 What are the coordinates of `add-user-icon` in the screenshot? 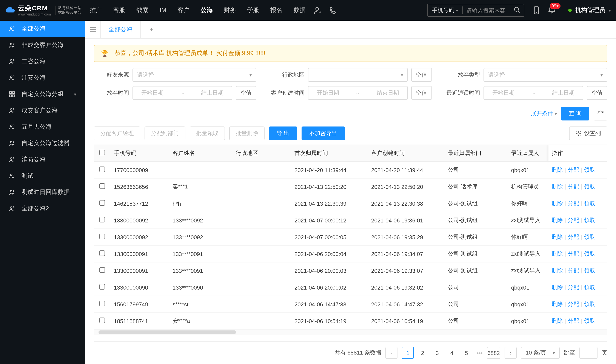 It's located at (318, 10).